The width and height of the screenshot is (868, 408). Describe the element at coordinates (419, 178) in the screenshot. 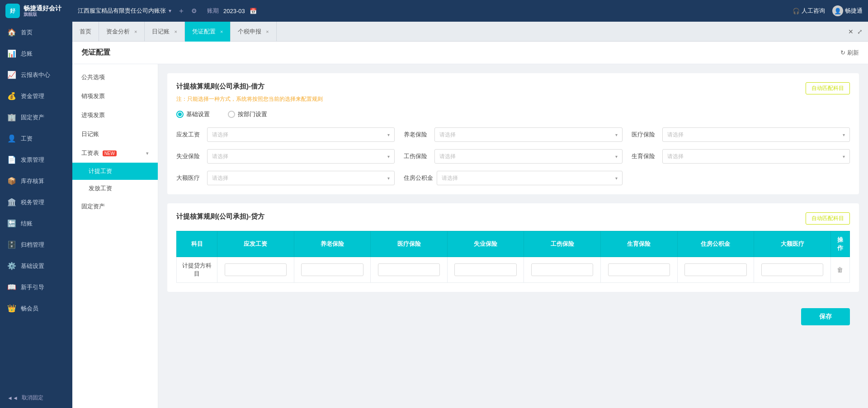

I see `label-gjj: 住房公积金` at that location.